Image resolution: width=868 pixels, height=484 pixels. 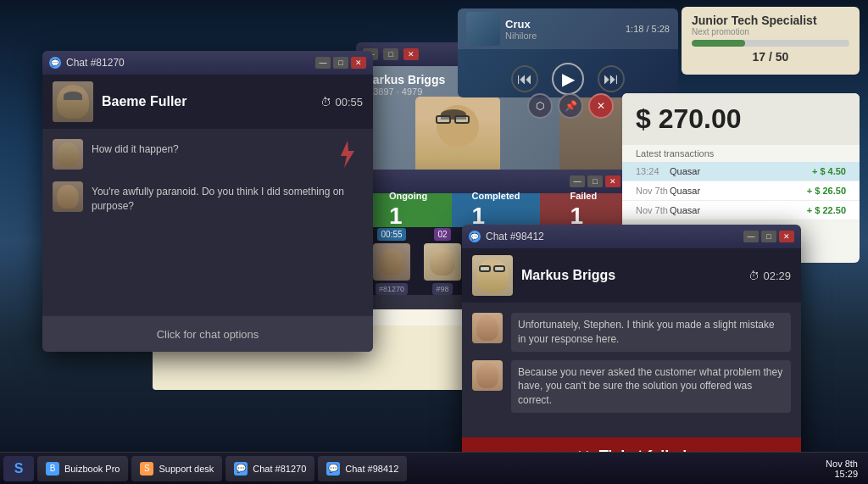 I want to click on clock-icon: ⏱, so click(x=326, y=102).